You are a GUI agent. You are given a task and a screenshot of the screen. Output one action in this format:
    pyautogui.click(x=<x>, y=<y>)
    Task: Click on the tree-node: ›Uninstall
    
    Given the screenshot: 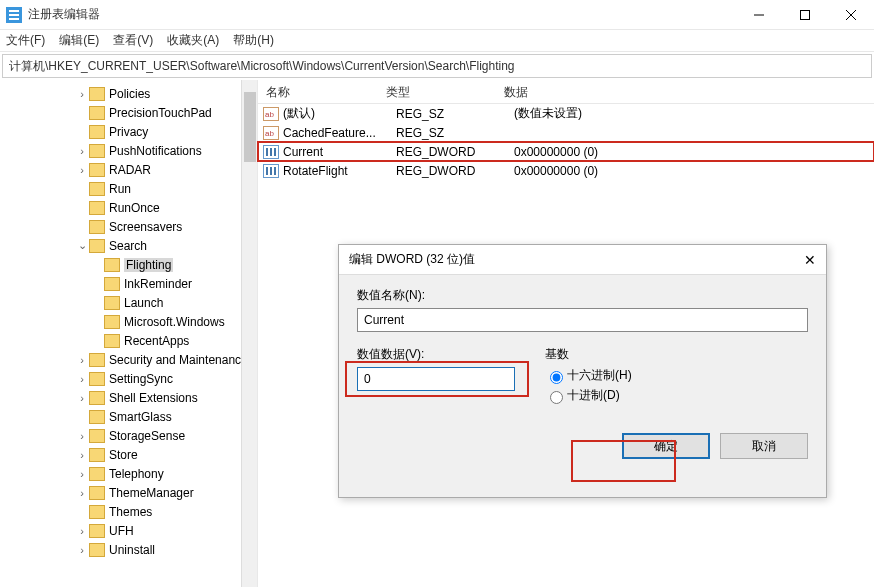 What is the action you would take?
    pyautogui.click(x=128, y=550)
    